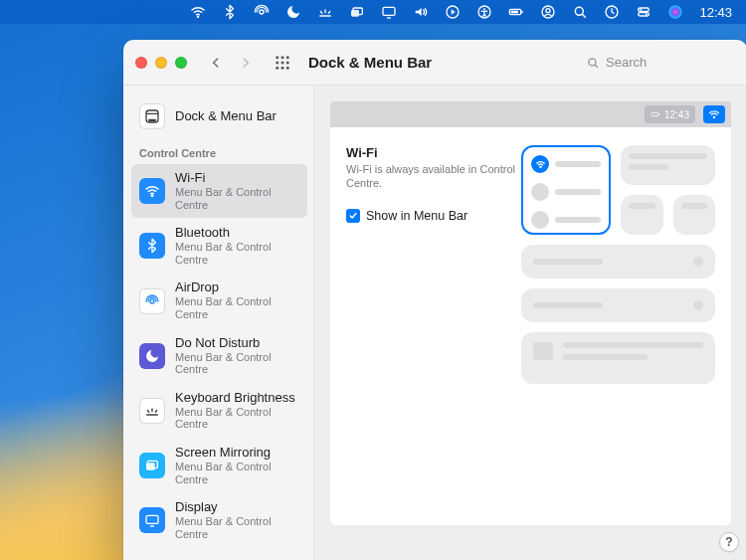  I want to click on airdrop-icon, so click(262, 12).